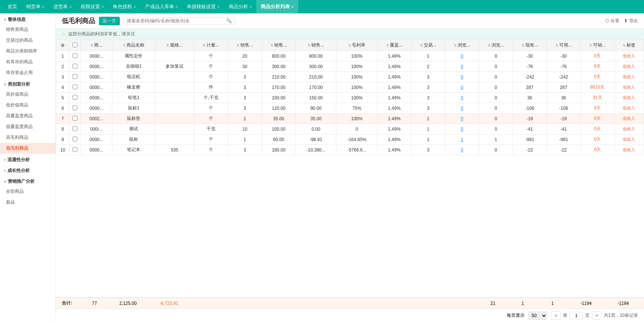 Image resolution: width=644 pixels, height=322 pixels. What do you see at coordinates (109, 21) in the screenshot?
I see `filter-button: 近一月` at bounding box center [109, 21].